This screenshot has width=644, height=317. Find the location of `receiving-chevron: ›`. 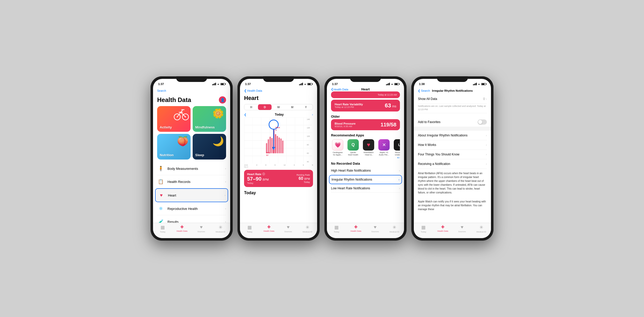

receiving-chevron: › is located at coordinates (486, 164).